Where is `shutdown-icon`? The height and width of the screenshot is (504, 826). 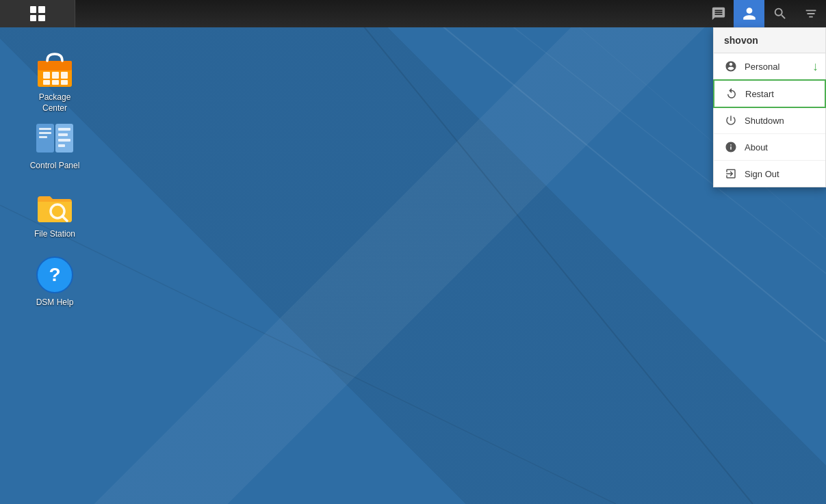 shutdown-icon is located at coordinates (731, 120).